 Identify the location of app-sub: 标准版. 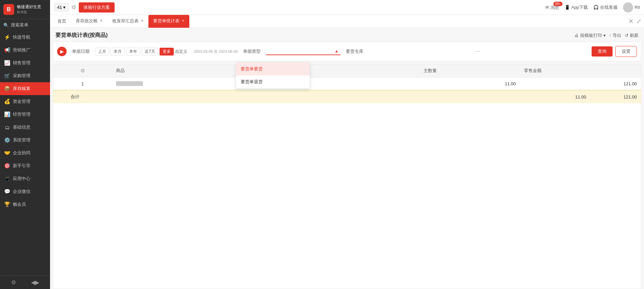
(29, 12).